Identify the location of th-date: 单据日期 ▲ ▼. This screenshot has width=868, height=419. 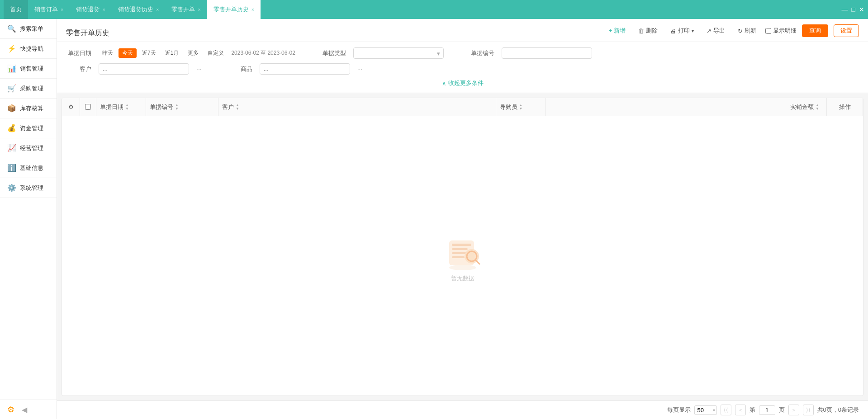
(121, 107).